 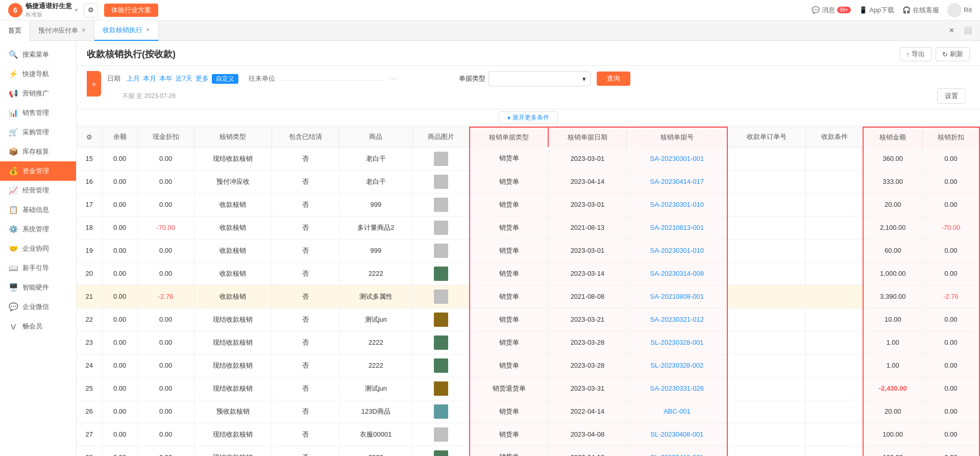 What do you see at coordinates (960, 10) in the screenshot?
I see `user-menu: Rit` at bounding box center [960, 10].